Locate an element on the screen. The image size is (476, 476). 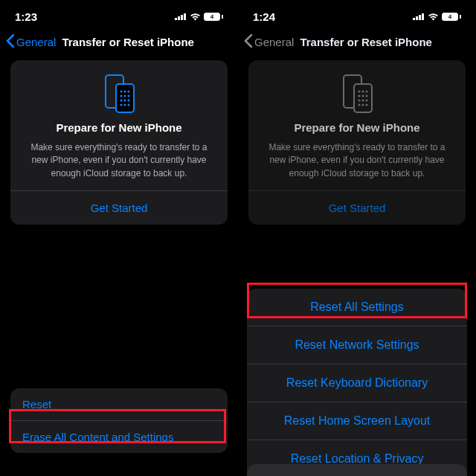
reset-all-settings-button: Reset All Settings is located at coordinates (357, 307).